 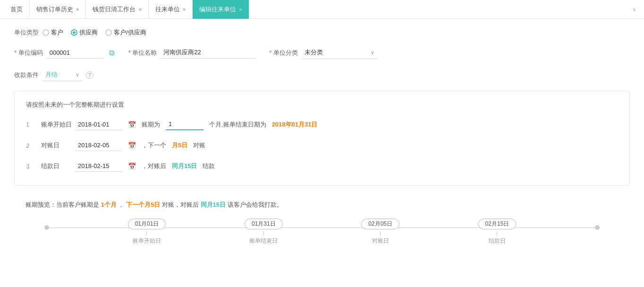 I want to click on radio-both: 客户/供应商, so click(x=126, y=33).